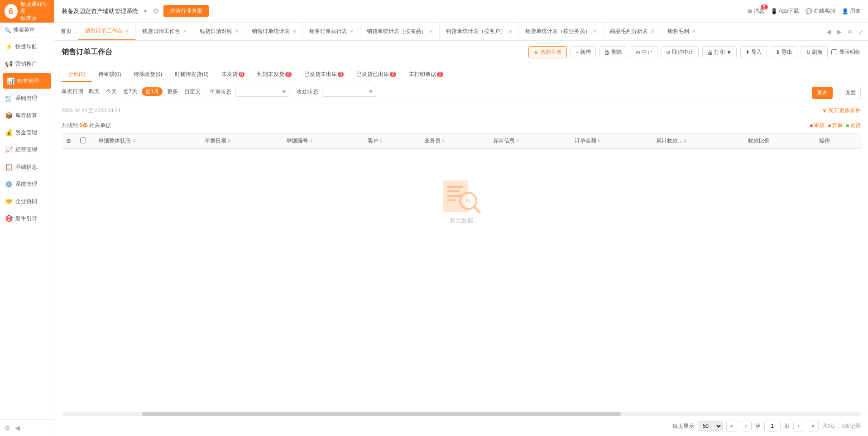 The width and height of the screenshot is (868, 436). Describe the element at coordinates (27, 115) in the screenshot. I see `sidebar-item-inventory: 📦 库存核算` at that location.